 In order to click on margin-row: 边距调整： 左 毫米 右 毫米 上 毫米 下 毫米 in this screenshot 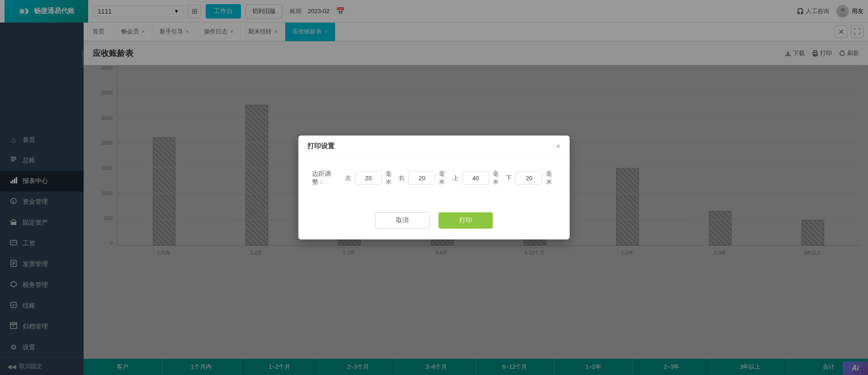, I will do `click(434, 178)`.